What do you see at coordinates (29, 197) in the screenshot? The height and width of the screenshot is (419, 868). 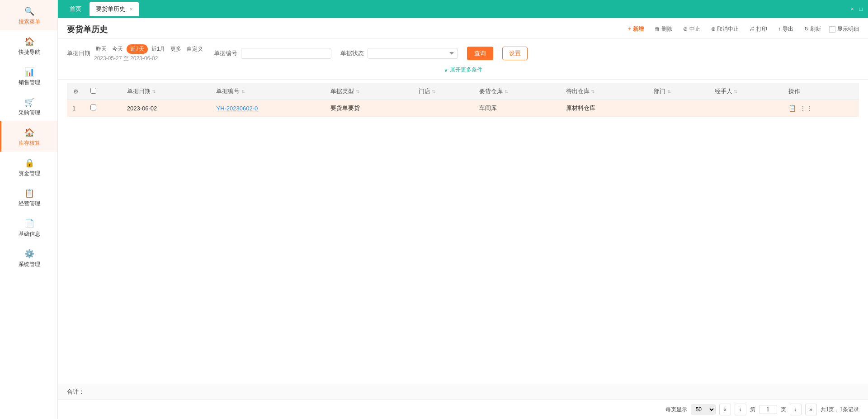 I see `sidebar-item-operations: 📋经营管理` at bounding box center [29, 197].